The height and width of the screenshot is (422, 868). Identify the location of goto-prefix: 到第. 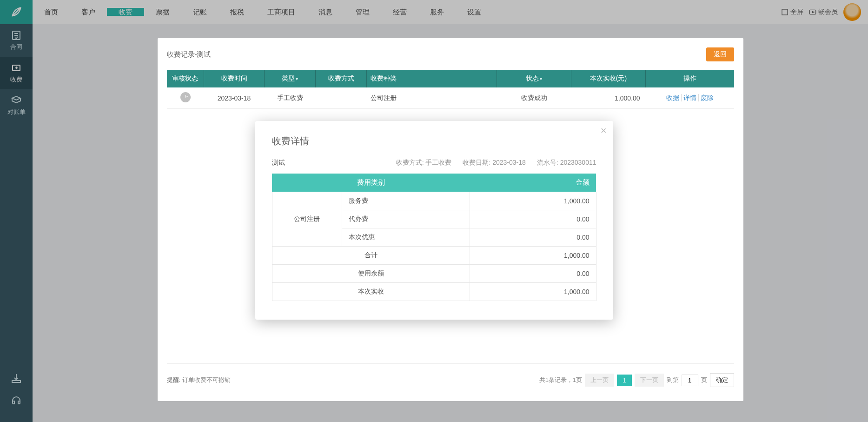
(673, 380).